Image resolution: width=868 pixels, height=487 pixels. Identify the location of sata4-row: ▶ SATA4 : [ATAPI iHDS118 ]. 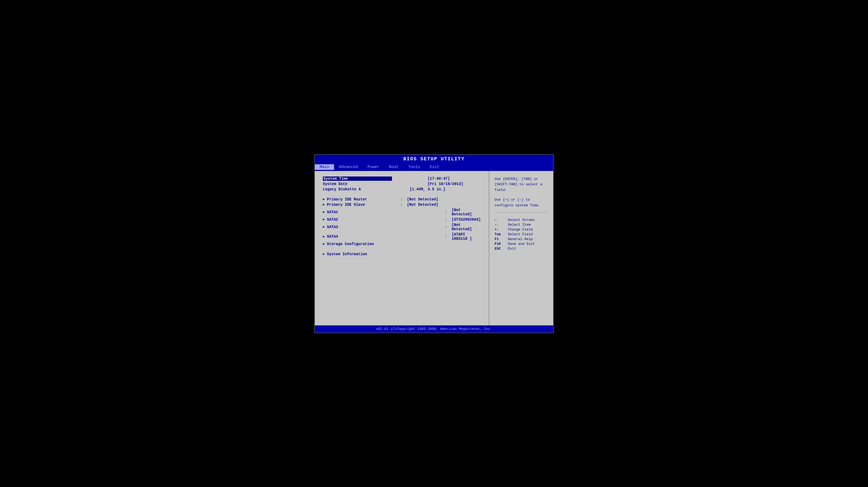
(402, 236).